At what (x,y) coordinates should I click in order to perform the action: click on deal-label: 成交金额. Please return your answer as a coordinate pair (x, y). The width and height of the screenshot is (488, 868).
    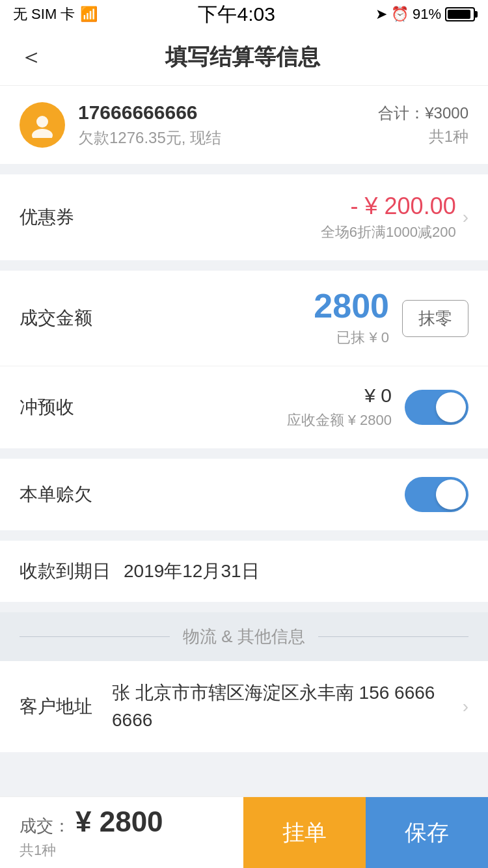
    Looking at the image, I should click on (56, 318).